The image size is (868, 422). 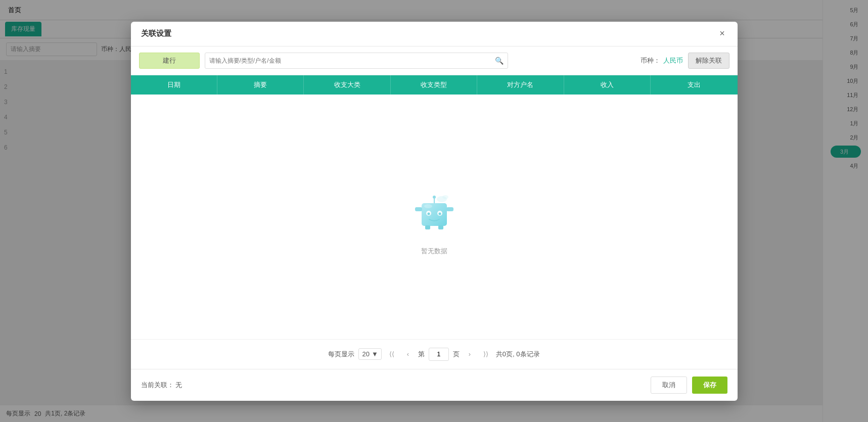 What do you see at coordinates (694, 85) in the screenshot?
I see `th-expense: 支出` at bounding box center [694, 85].